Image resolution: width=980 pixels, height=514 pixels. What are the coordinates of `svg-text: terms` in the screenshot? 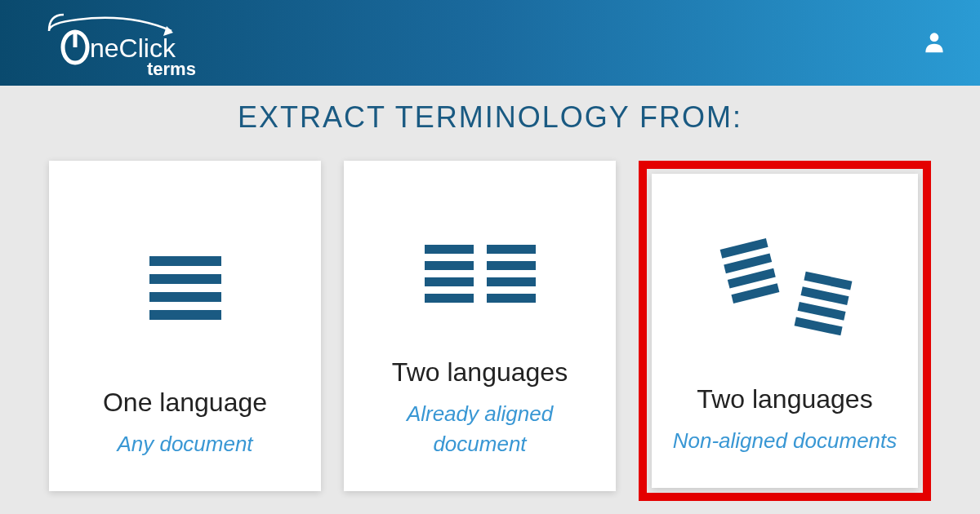 It's located at (172, 69).